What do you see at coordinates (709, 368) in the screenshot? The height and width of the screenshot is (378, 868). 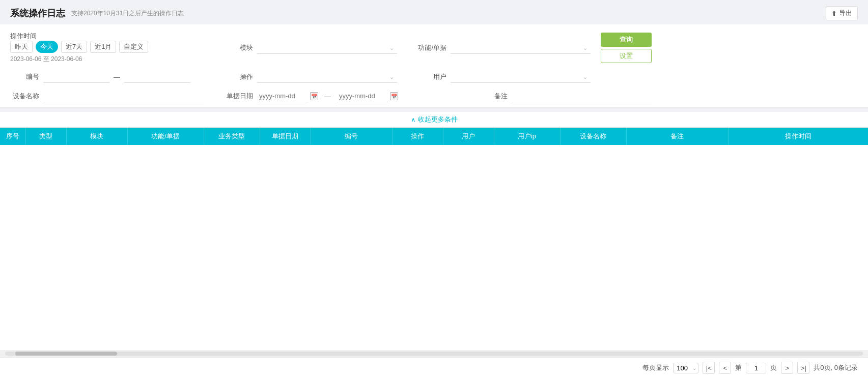 I see `page-first-button: |<` at bounding box center [709, 368].